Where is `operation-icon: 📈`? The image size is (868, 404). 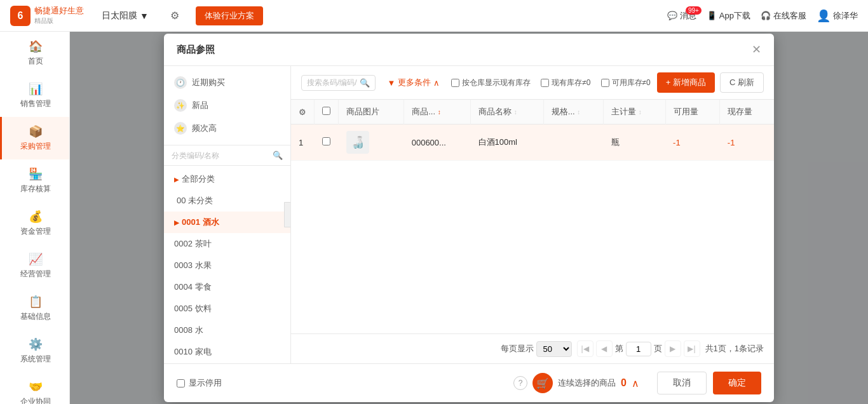 operation-icon: 📈 is located at coordinates (36, 259).